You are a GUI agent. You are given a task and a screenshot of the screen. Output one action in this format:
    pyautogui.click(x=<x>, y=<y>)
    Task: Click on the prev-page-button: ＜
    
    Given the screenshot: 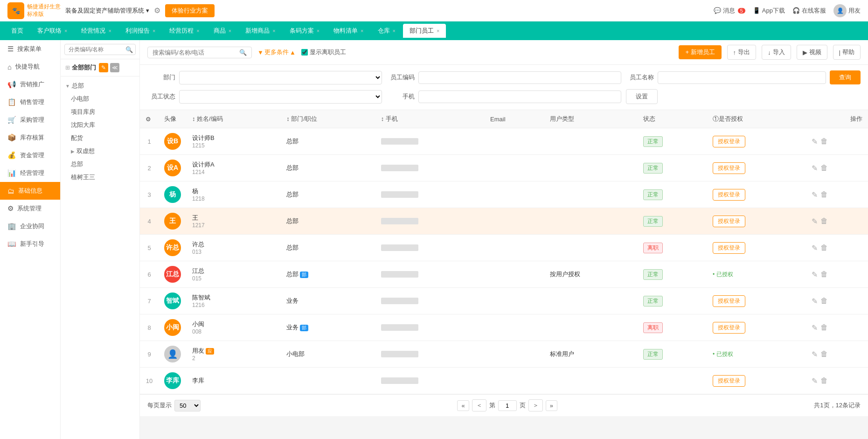 What is the action you would take?
    pyautogui.click(x=479, y=405)
    